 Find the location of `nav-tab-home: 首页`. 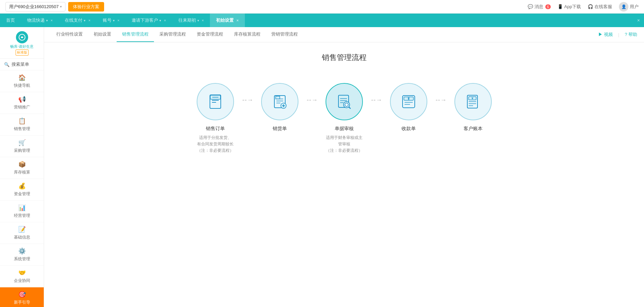

nav-tab-home: 首页 is located at coordinates (11, 20).